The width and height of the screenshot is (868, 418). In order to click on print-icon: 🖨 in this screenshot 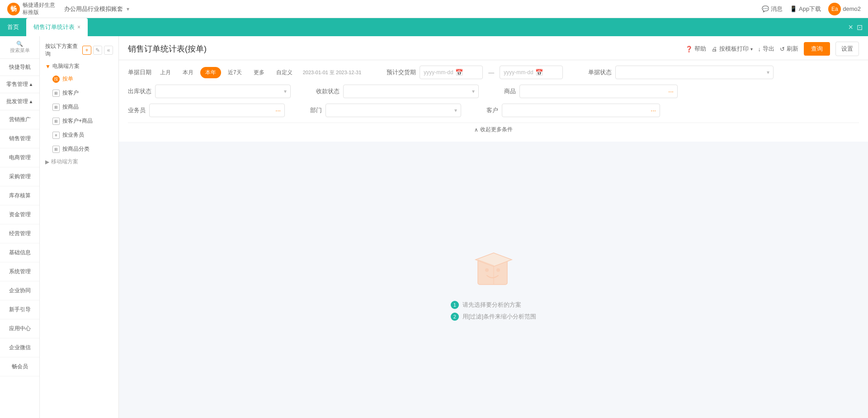, I will do `click(714, 49)`.